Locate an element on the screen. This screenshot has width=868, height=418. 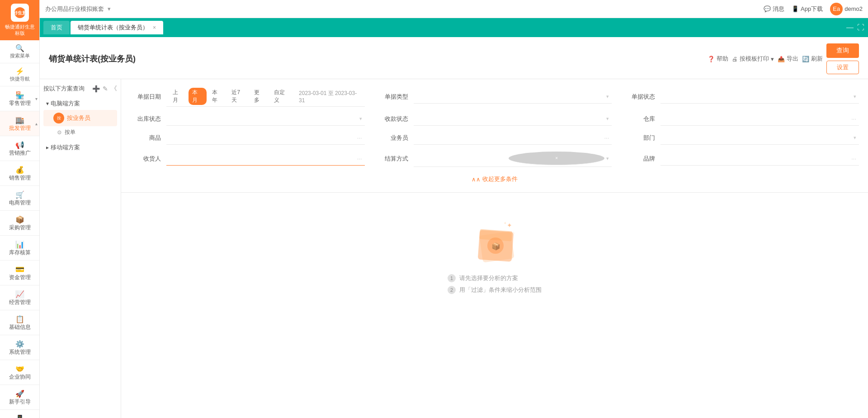
sidebar-item-sales: 💰 销售管理 is located at coordinates (20, 174).